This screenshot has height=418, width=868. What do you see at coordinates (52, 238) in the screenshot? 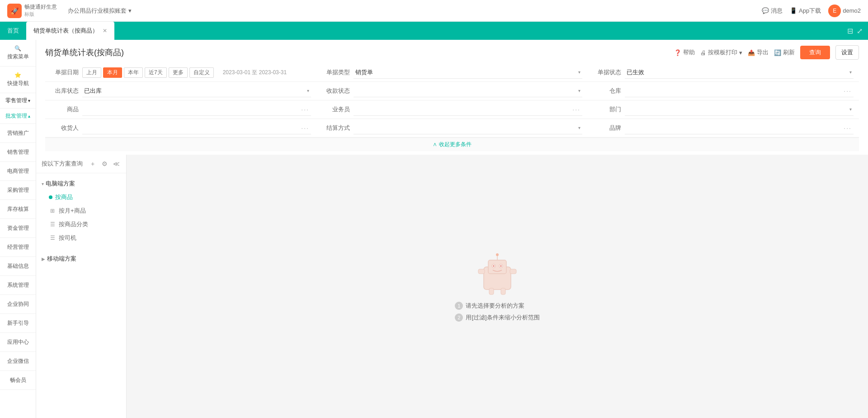
I see `driver-icon: ☰` at bounding box center [52, 238].